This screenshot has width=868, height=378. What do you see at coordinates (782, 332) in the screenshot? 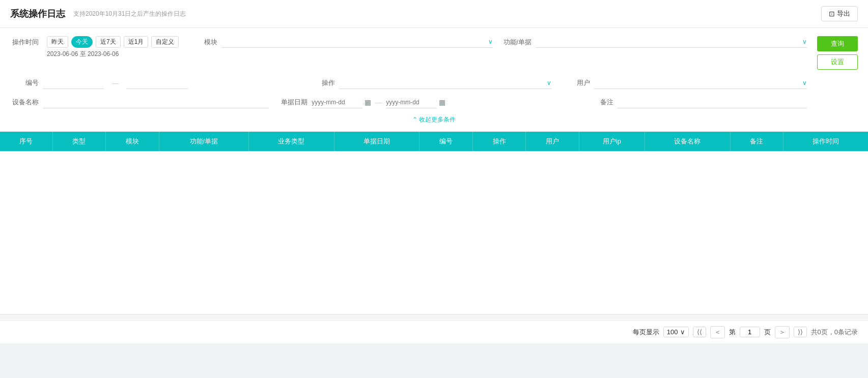
I see `next-page-button: ＞` at bounding box center [782, 332].